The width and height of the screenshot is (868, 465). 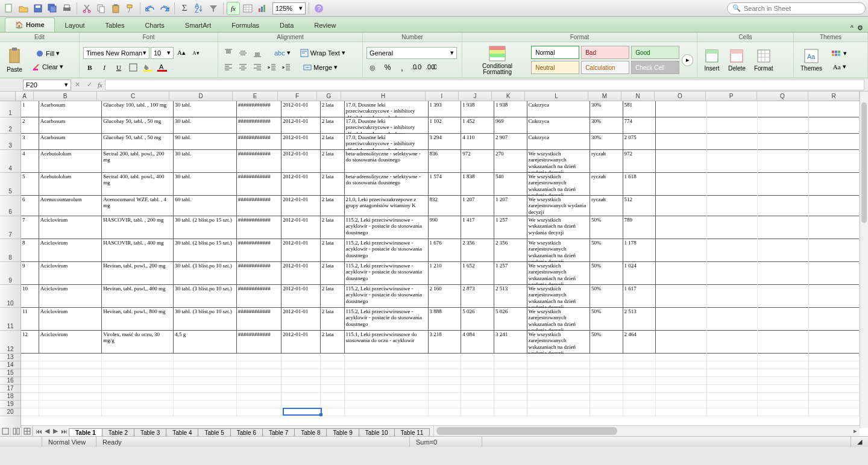 What do you see at coordinates (477, 110) in the screenshot?
I see `cell: 1 938` at bounding box center [477, 110].